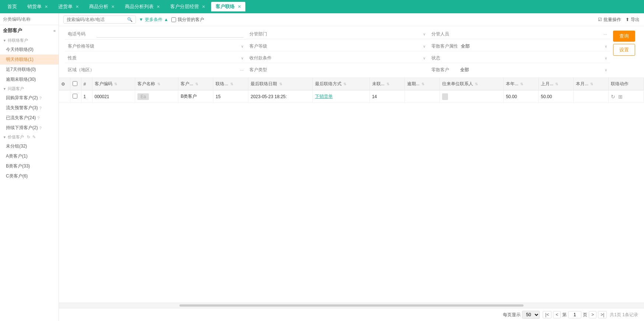  Describe the element at coordinates (96, 20) in the screenshot. I see `search-input` at that location.